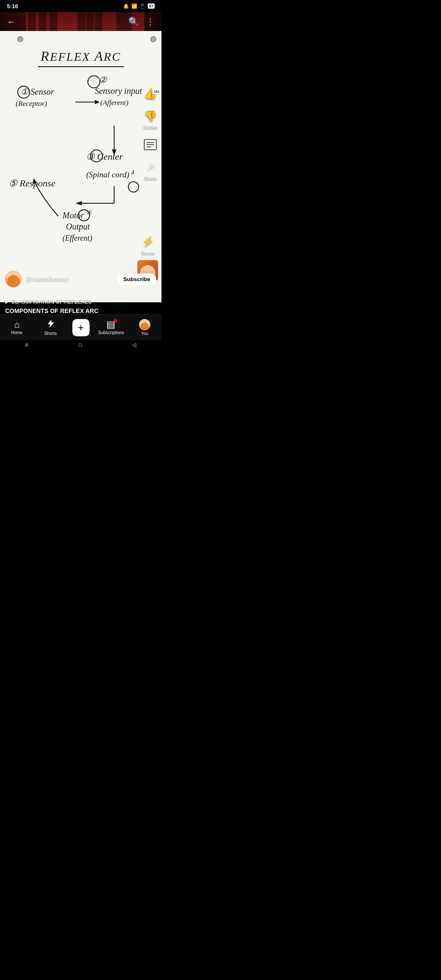 The image size is (441, 980). What do you see at coordinates (50, 327) in the screenshot?
I see `nav-shorts: Shorts` at bounding box center [50, 327].